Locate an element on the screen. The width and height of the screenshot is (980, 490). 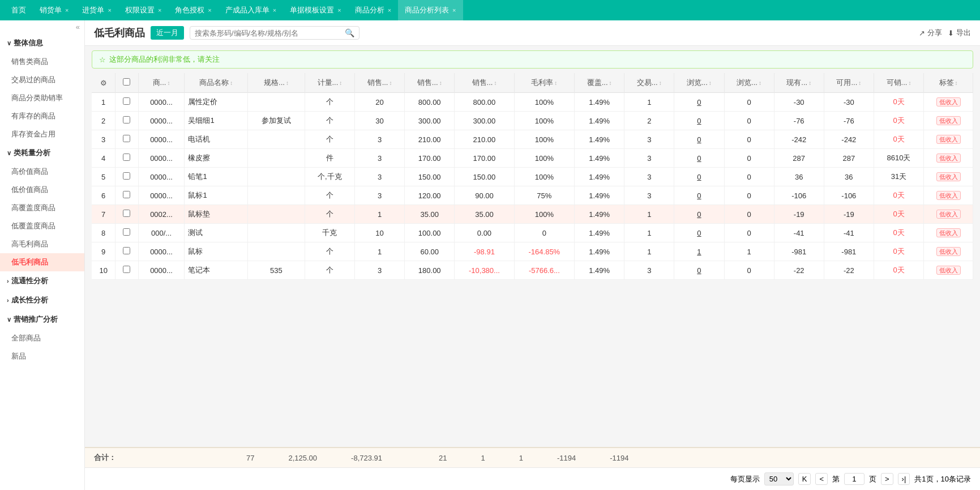
col-gross-margin: 毛利率↕ is located at coordinates (544, 83).